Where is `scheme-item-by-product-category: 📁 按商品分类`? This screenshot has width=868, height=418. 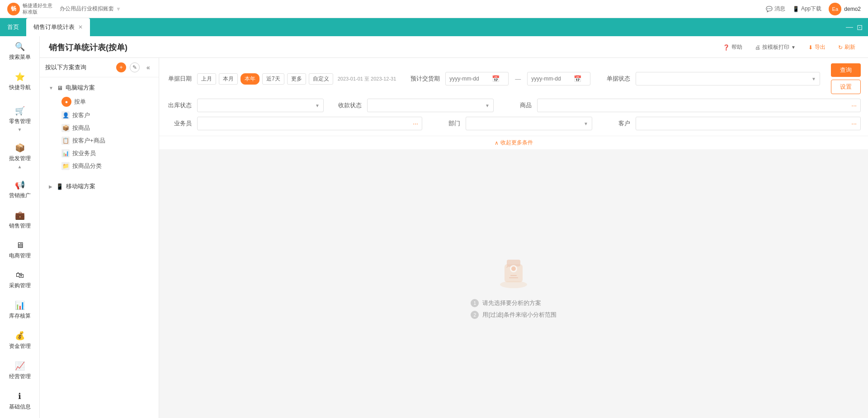 scheme-item-by-product-category: 📁 按商品分类 is located at coordinates (106, 166).